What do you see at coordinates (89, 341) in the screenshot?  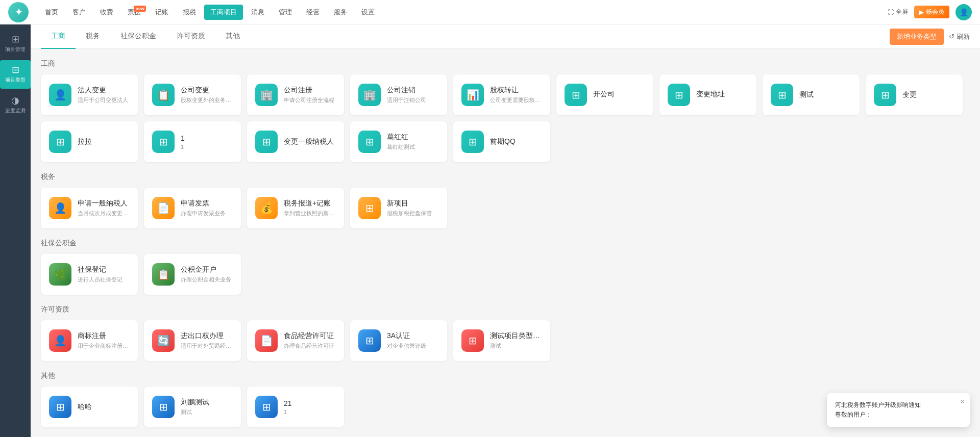 I see `card-trademark: 👤 商标注册 用于企业商标注册服务` at bounding box center [89, 341].